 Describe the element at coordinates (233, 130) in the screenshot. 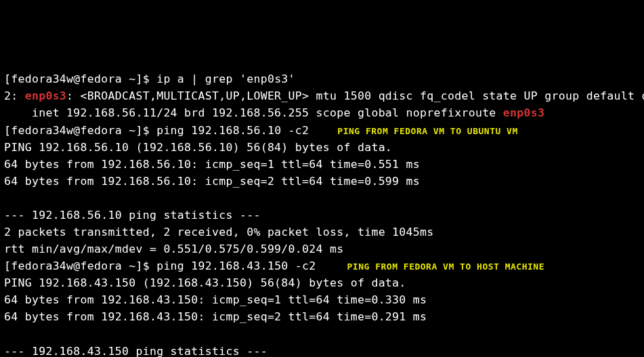

I see `command-text: ping 192.168.56.10 -c2` at that location.